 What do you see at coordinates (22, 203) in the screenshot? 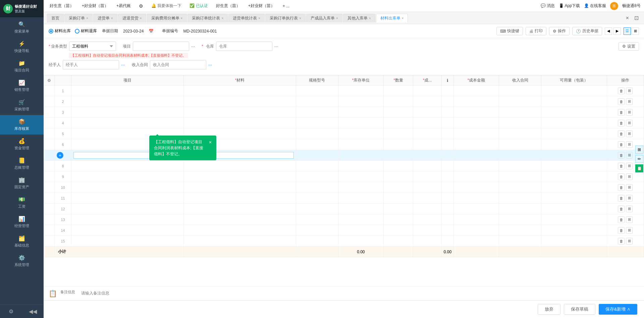
I see `sidebar-item-salary: 💵 工资` at bounding box center [22, 203].